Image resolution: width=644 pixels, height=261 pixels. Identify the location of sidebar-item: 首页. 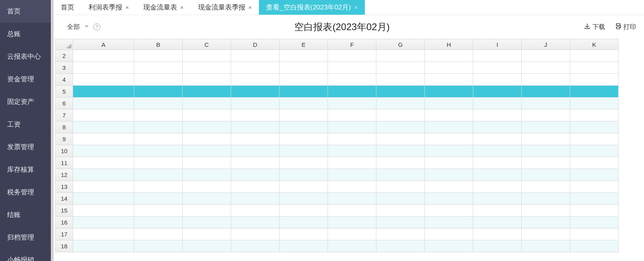
(25, 11).